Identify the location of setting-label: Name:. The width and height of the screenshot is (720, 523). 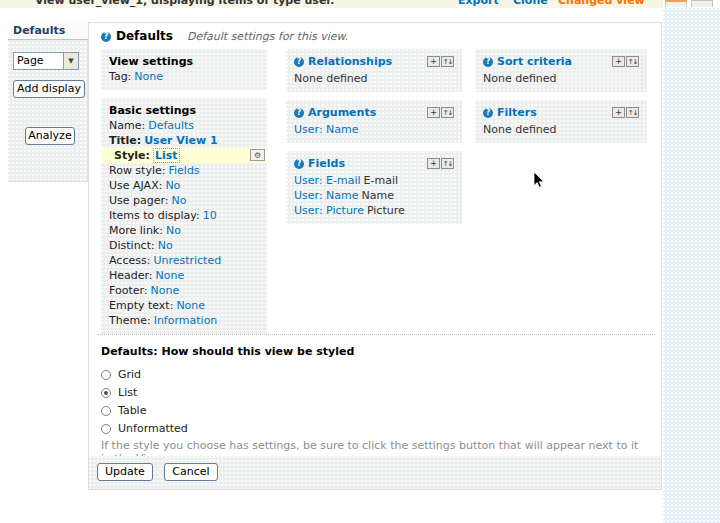
(127, 126).